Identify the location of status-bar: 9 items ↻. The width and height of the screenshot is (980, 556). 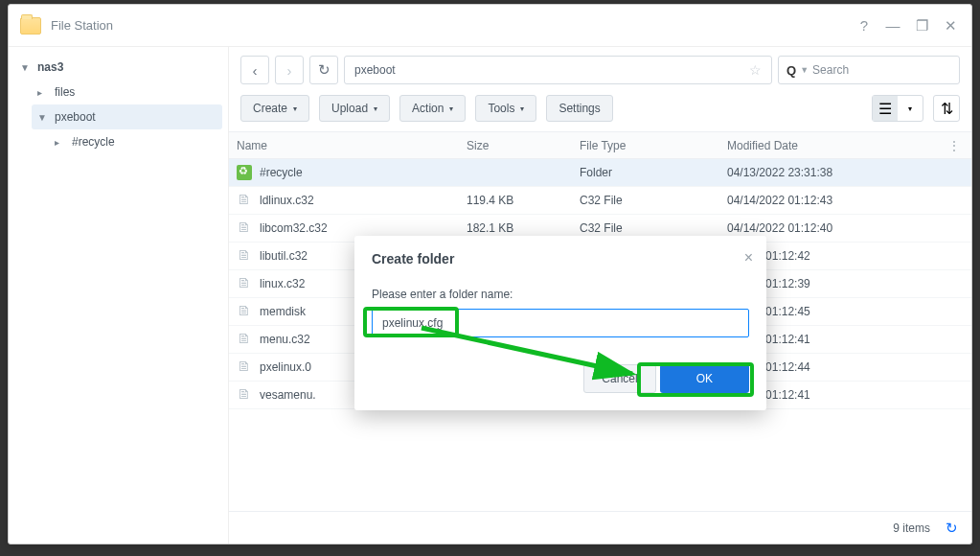
(600, 527).